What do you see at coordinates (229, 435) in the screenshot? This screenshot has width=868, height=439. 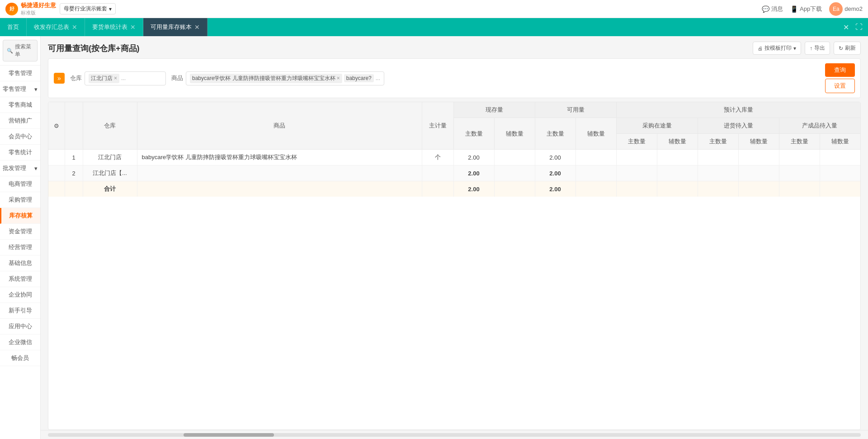 I see `scroll-thumb` at bounding box center [229, 435].